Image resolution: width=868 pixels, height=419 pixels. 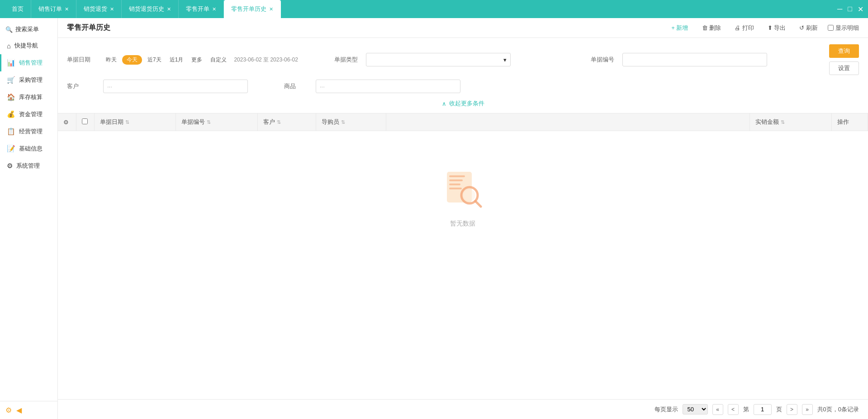 What do you see at coordinates (29, 149) in the screenshot?
I see `sidebar-item-basic-info: 📝 基础信息` at bounding box center [29, 149].